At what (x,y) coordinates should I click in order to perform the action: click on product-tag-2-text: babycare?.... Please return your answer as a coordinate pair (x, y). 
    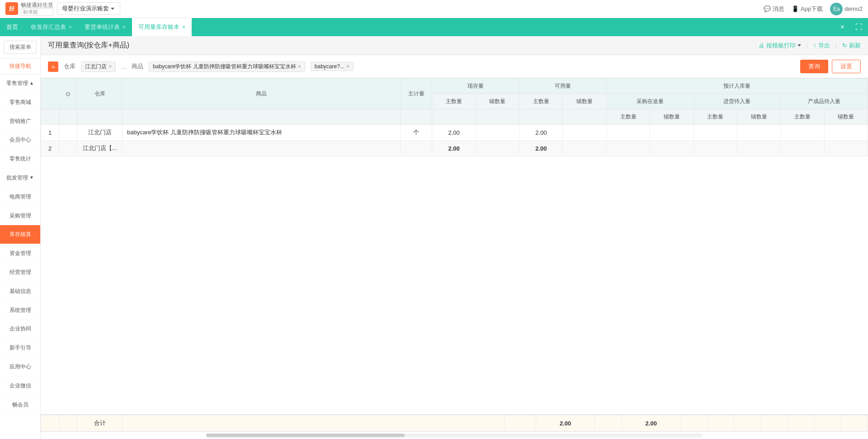
    Looking at the image, I should click on (330, 66).